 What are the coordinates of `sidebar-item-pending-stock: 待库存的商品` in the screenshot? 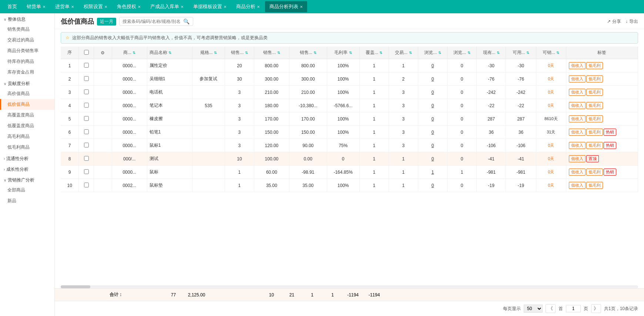 It's located at (27, 61).